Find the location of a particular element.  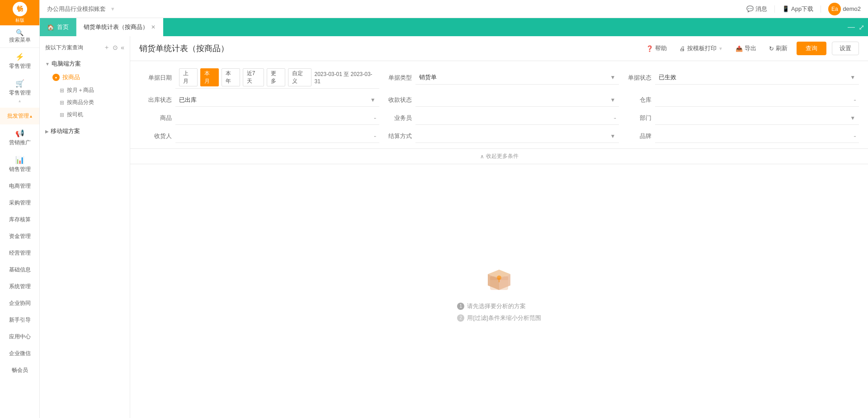

download-icon: 📱 is located at coordinates (786, 9).